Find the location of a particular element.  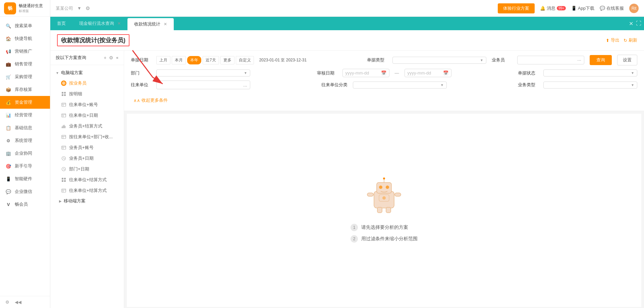

date-custom: 自定义 is located at coordinates (245, 60).